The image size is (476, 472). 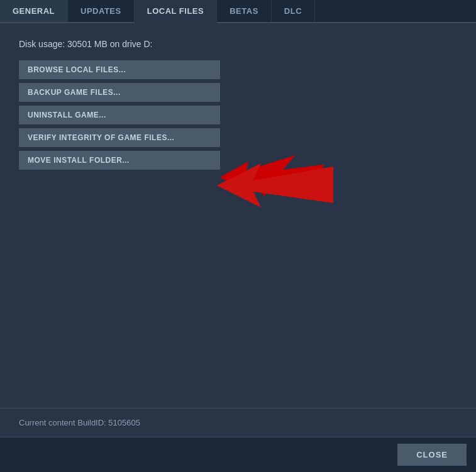 I want to click on red-arrow-indicator, so click(x=277, y=190).